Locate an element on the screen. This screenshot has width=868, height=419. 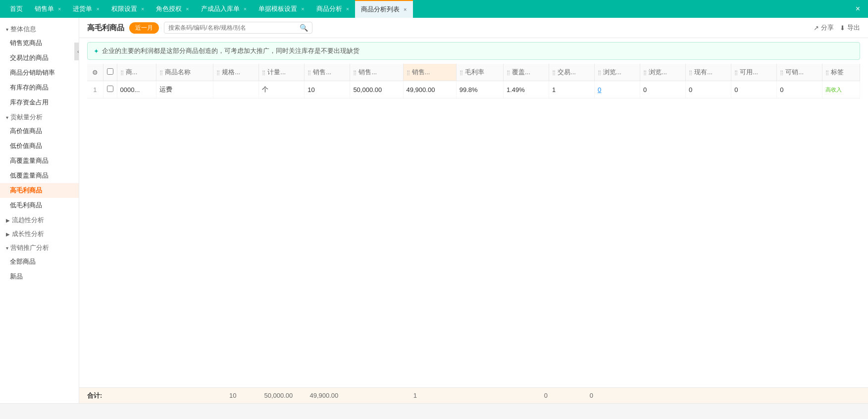
footer-available: 0 is located at coordinates (546, 396).